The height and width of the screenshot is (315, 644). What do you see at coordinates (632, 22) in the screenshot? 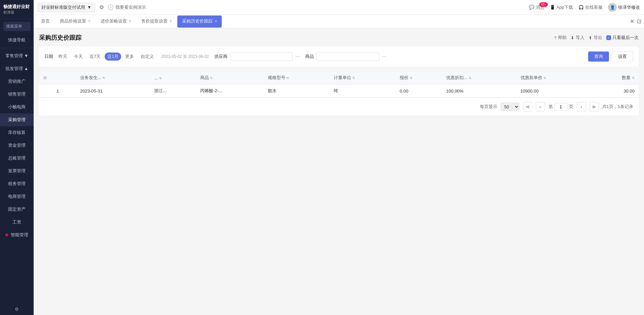
I see `tab-close-icon: ✕` at bounding box center [632, 22].